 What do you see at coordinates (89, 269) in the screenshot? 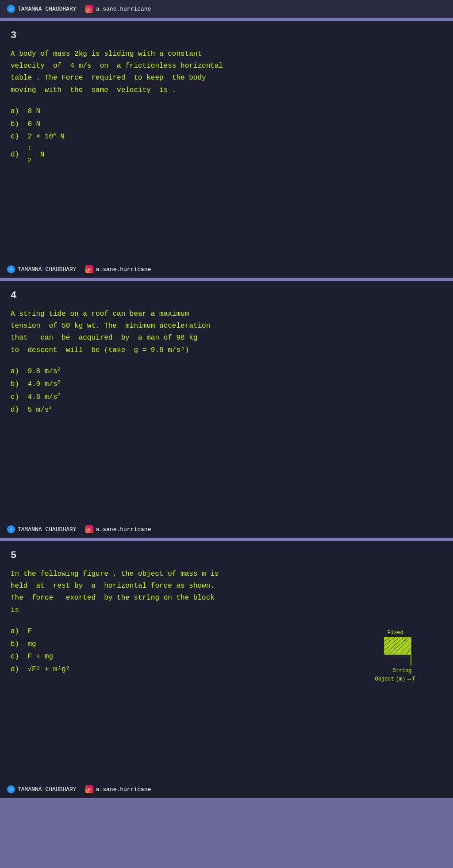
I see `footer-instagram-icon-3: ◎` at bounding box center [89, 269].